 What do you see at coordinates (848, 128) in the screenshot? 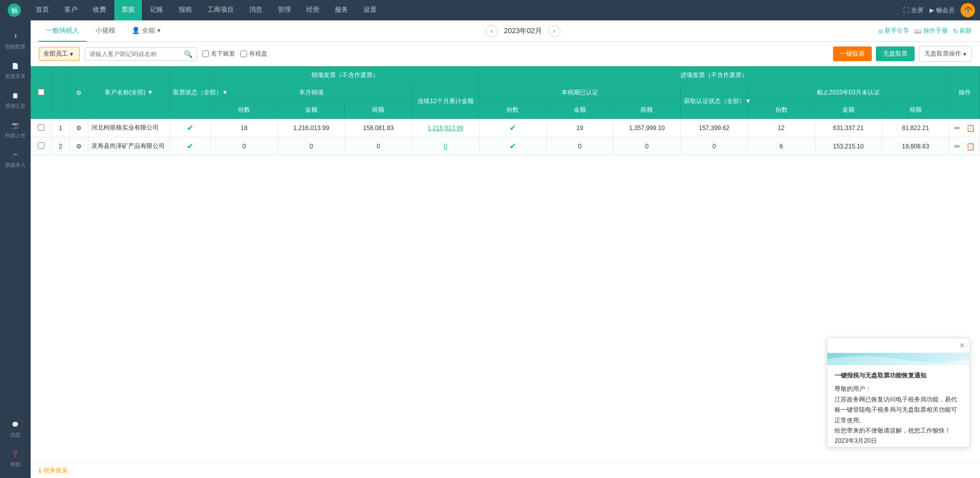
I see `td-amount3-0: 631,337.21` at bounding box center [848, 128].